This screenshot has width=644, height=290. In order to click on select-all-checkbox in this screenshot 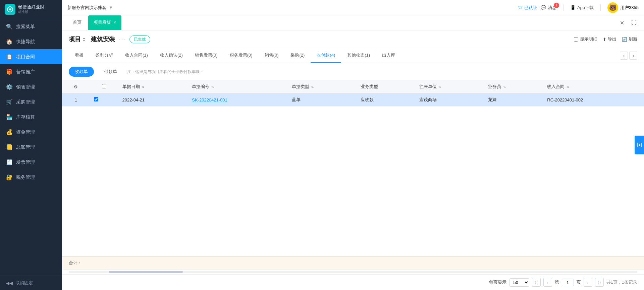, I will do `click(104, 86)`.